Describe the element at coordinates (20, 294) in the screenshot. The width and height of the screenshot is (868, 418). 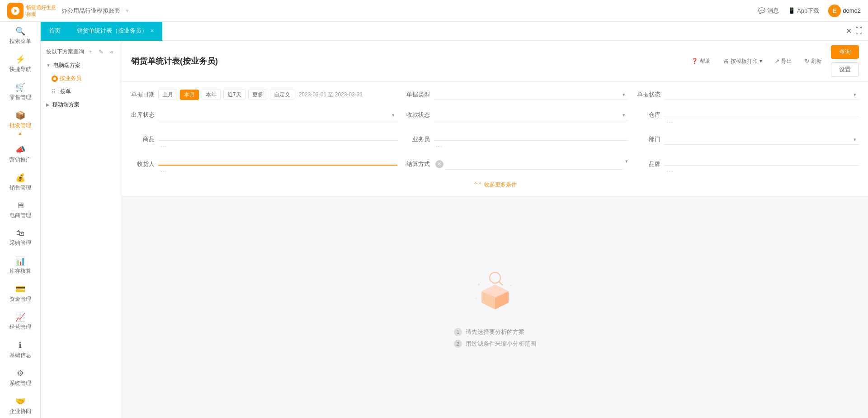
I see `sidebar-item-finance: 💳 资金管理` at that location.